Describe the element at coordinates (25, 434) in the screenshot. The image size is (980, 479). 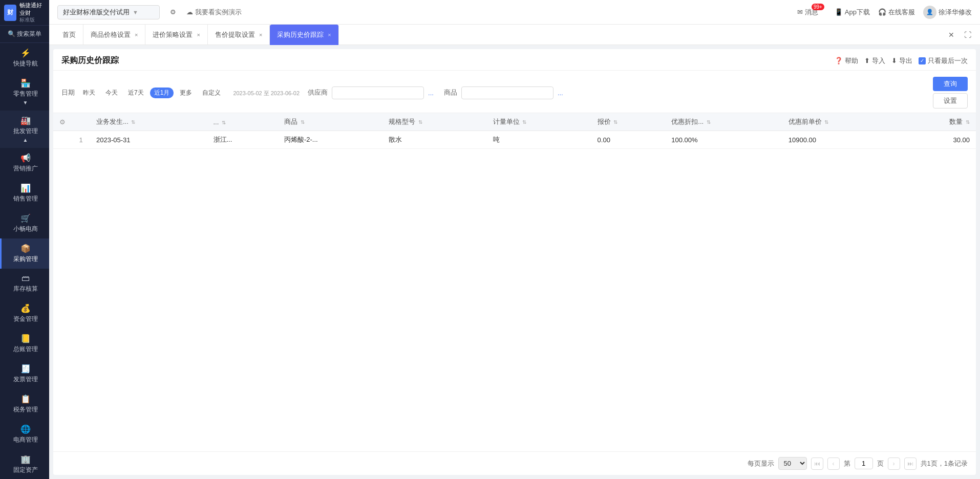
I see `sidebar-item-ecom: 🌐 电商管理` at that location.